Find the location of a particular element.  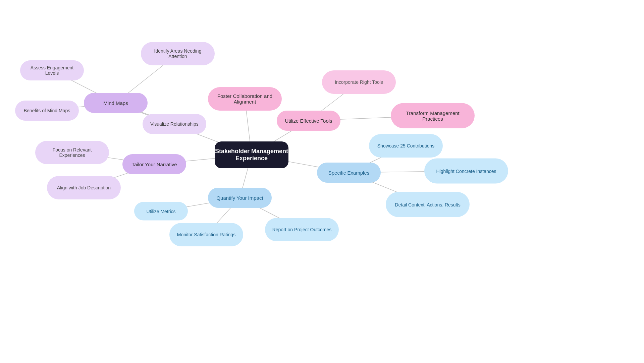

node-quantify-impact: Quantify Your Impact is located at coordinates (240, 198).